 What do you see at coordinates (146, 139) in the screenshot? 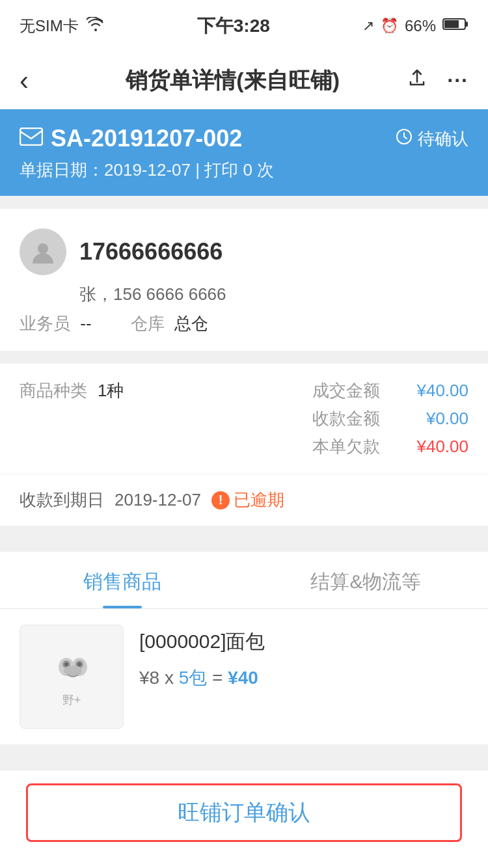
I see `order-id: SA-20191207-002` at bounding box center [146, 139].